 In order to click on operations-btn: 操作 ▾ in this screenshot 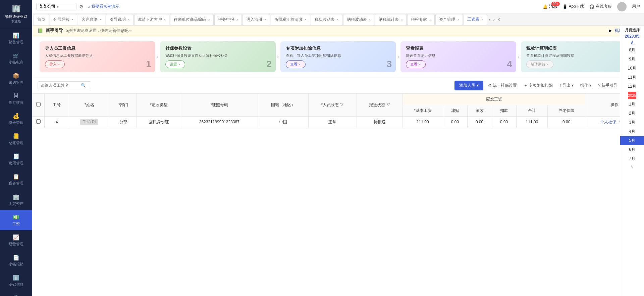, I will do `click(586, 85)`.